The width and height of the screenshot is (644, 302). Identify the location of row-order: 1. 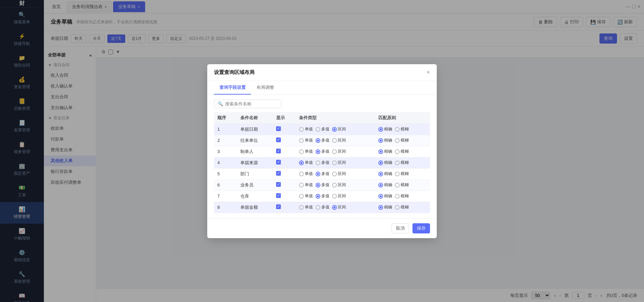
(225, 129).